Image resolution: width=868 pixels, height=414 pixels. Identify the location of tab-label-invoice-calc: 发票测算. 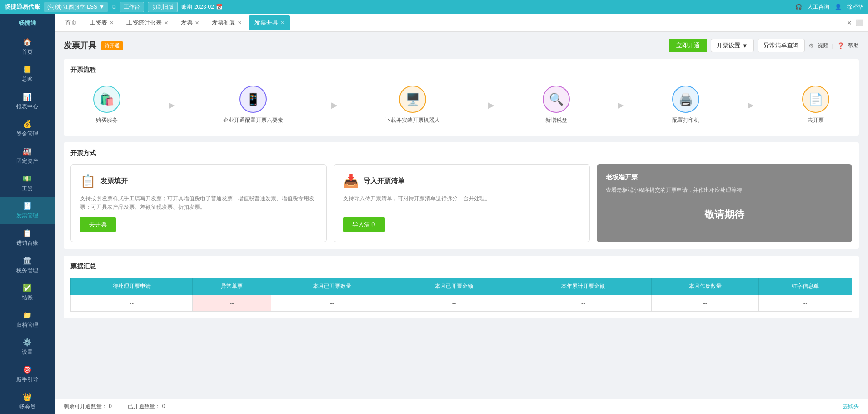
(224, 23).